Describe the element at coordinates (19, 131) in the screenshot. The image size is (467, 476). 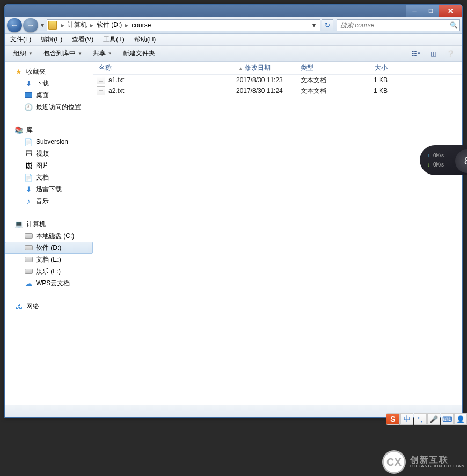
I see `library-icon: 📚` at that location.